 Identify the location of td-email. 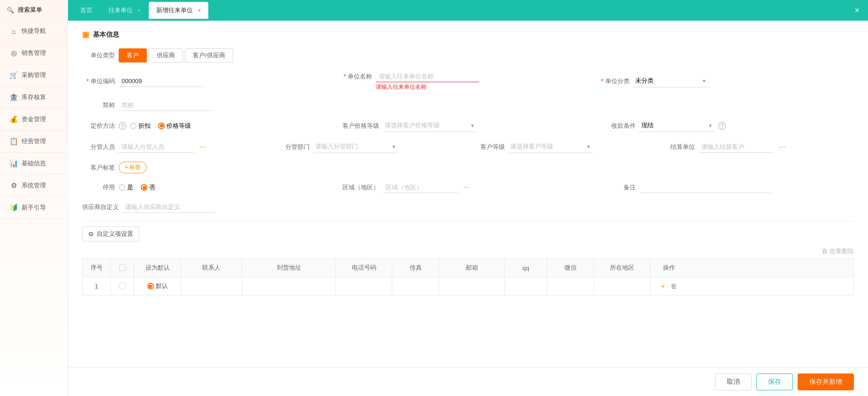
(472, 286).